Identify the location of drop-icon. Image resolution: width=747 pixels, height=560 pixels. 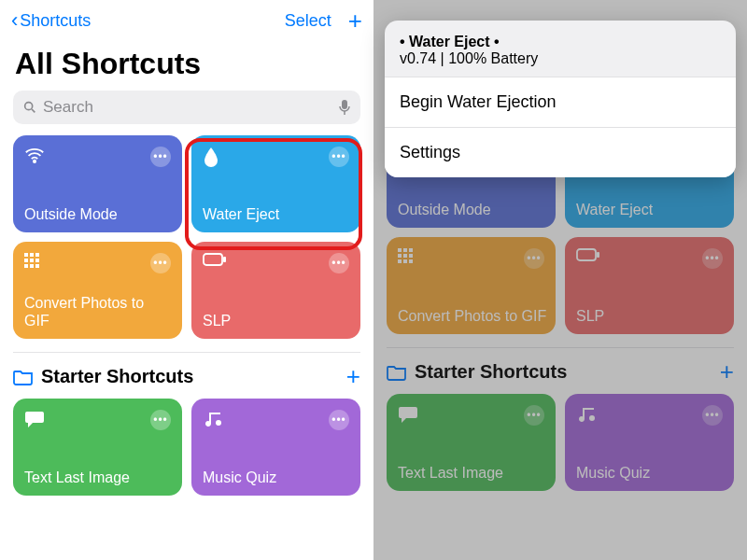
(276, 157).